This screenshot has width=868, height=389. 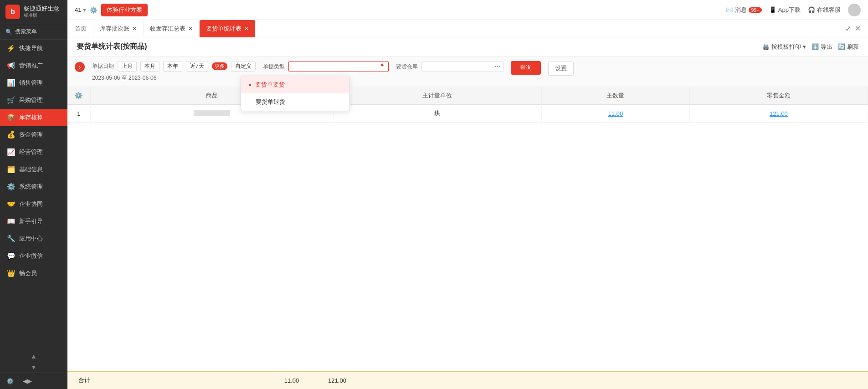 What do you see at coordinates (34, 135) in the screenshot?
I see `sidebar-item-finance: 💰 资金管理` at bounding box center [34, 135].